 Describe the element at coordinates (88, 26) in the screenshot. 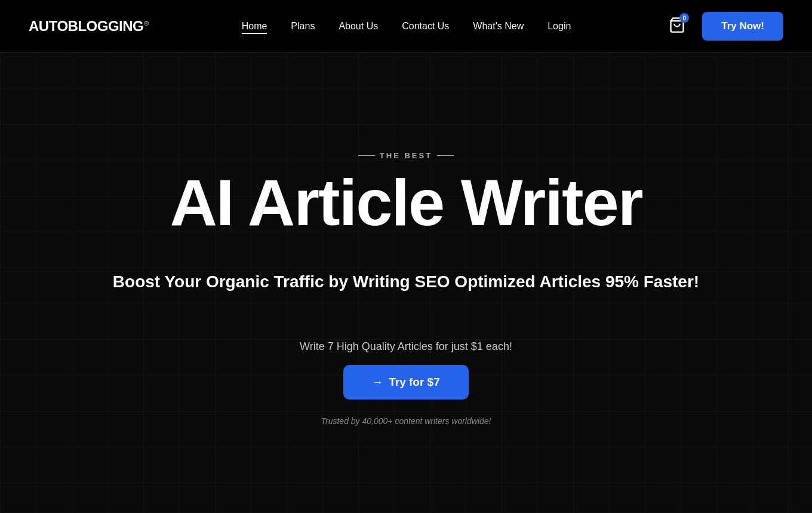

I see `logo-text: AUTOBLOGGING®` at that location.